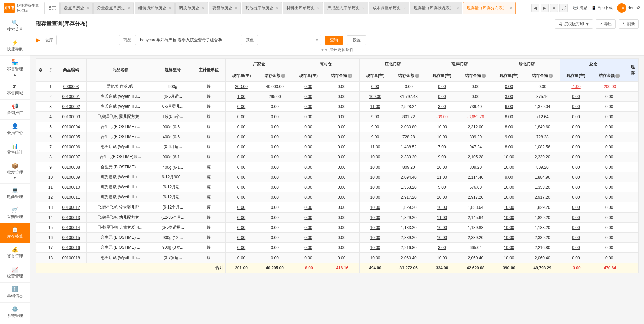 This screenshot has height=324, width=644. What do you see at coordinates (15, 233) in the screenshot?
I see `sidebar-item-inventory: 📋 库存核算` at bounding box center [15, 233].